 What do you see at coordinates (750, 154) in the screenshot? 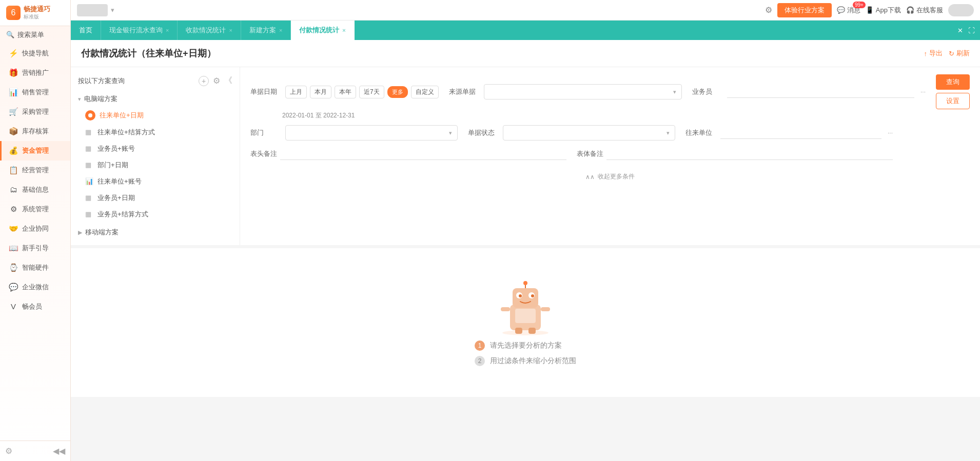
I see `body-note-input` at bounding box center [750, 154].